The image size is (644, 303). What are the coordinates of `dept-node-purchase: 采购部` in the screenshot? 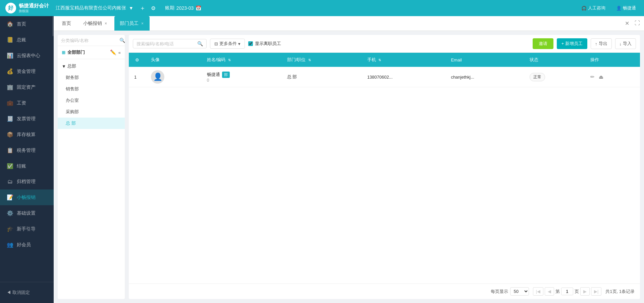 It's located at (91, 112).